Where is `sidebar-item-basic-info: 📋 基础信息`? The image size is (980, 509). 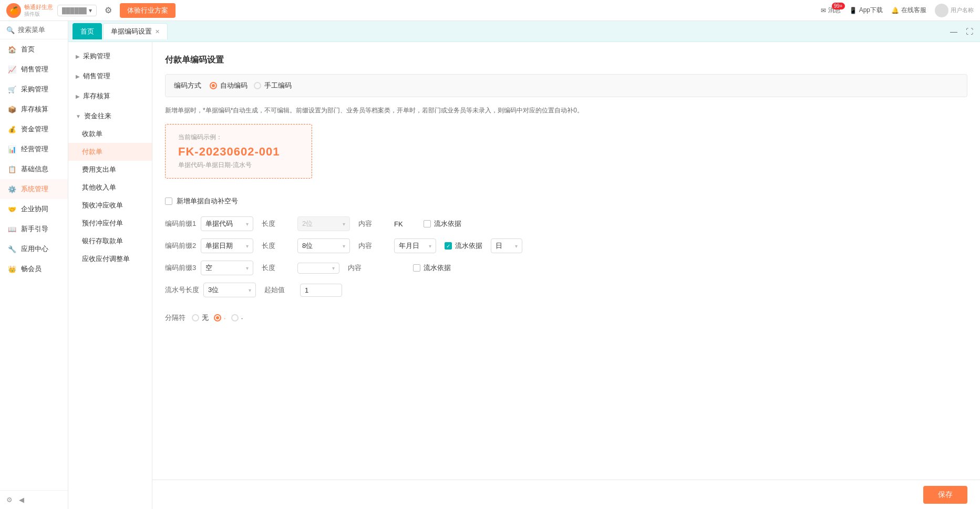 sidebar-item-basic-info: 📋 基础信息 is located at coordinates (34, 169).